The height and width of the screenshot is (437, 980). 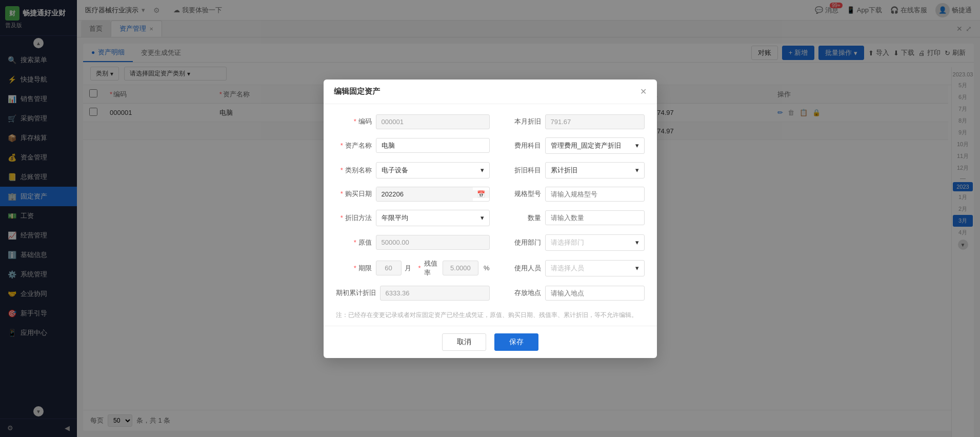 I want to click on dep-method-value: 年限平均, so click(x=395, y=218).